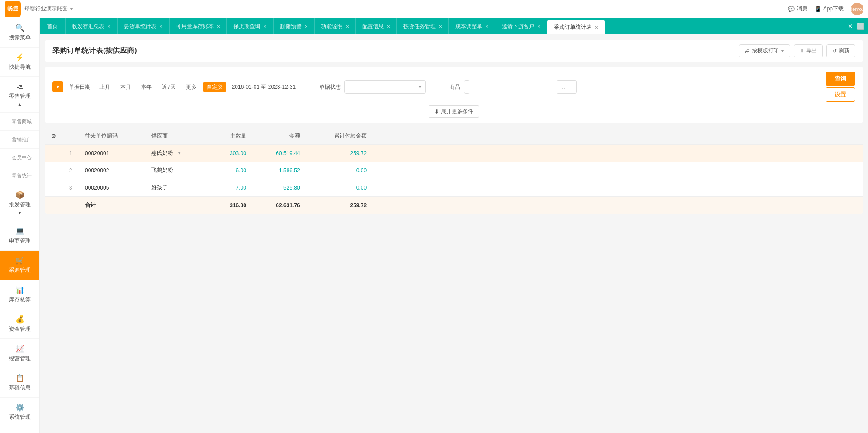 This screenshot has width=868, height=433. What do you see at coordinates (20, 38) in the screenshot?
I see `sidebar-label-search: 搜索菜单` at bounding box center [20, 38].